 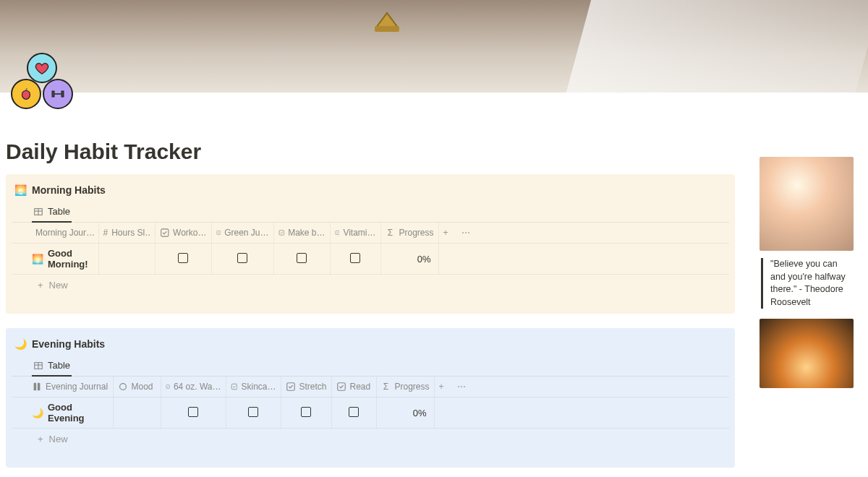 What do you see at coordinates (807, 283) in the screenshot?
I see `quote-block: "Believe you can and you're halfway ther…` at bounding box center [807, 283].